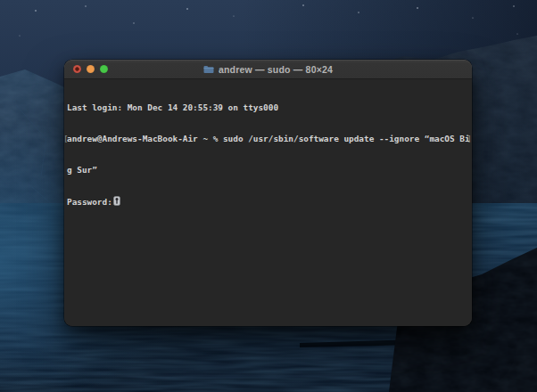 This screenshot has width=537, height=392. What do you see at coordinates (209, 69) in the screenshot?
I see `folder-icon` at bounding box center [209, 69].